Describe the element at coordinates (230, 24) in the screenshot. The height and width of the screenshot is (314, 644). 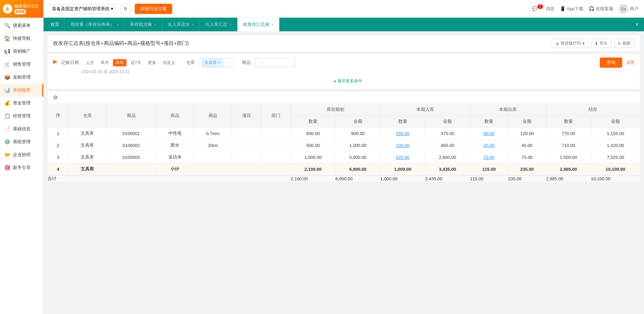
I see `tab-inout-summary-close: ×` at that location.